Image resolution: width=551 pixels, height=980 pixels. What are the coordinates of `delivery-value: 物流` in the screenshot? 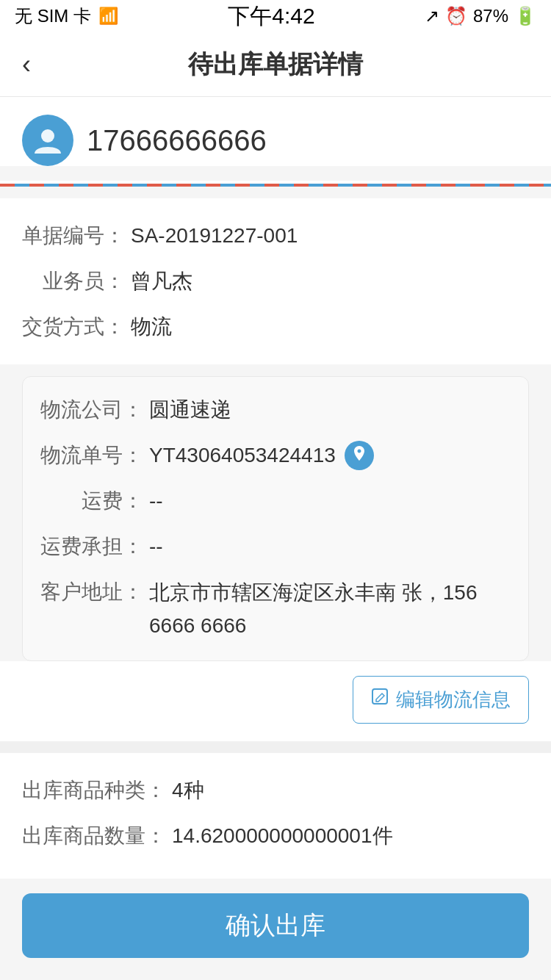 It's located at (330, 327).